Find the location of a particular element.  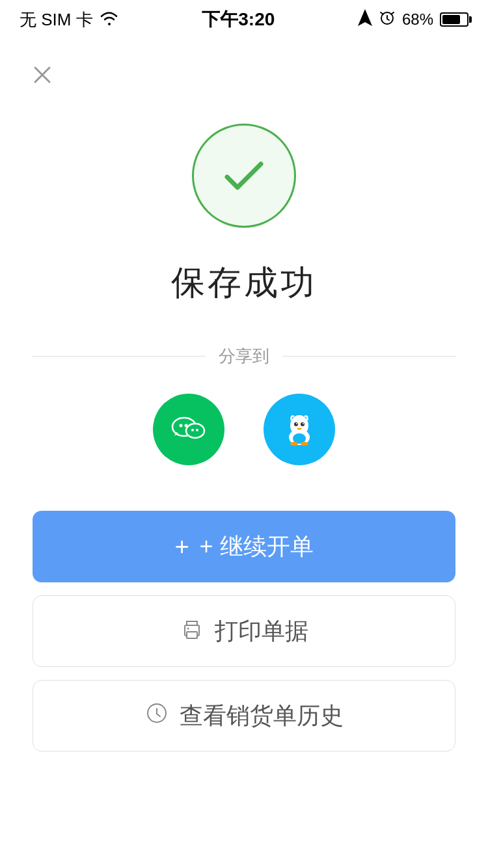

wifi-icon is located at coordinates (109, 20).